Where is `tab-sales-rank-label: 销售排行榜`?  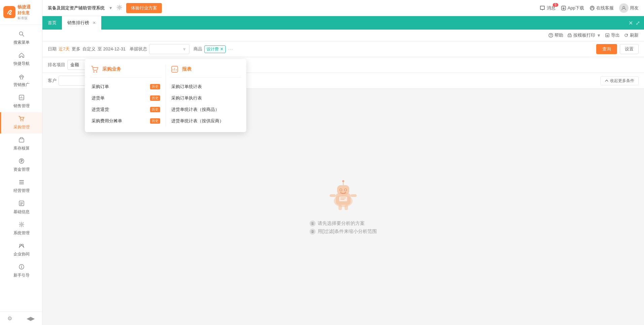
tab-sales-rank-label: 销售排行榜 is located at coordinates (78, 23).